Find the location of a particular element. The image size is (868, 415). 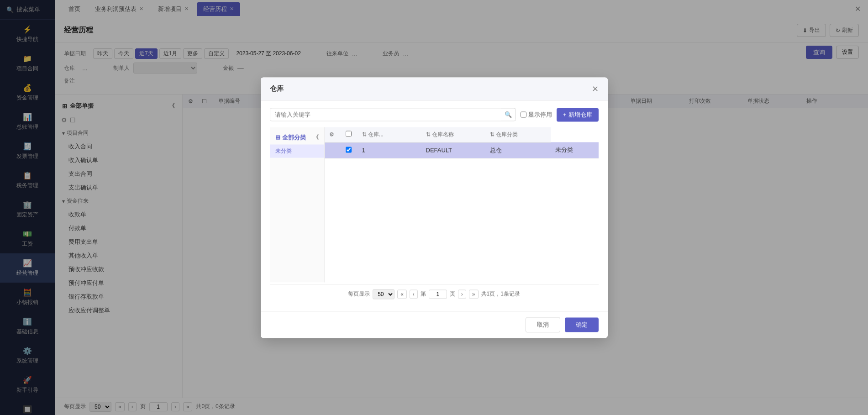

row-checkbox is located at coordinates (349, 151).